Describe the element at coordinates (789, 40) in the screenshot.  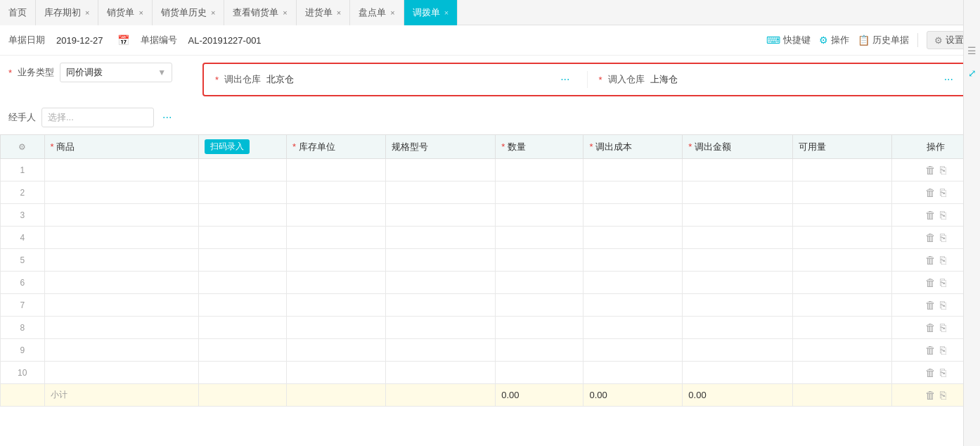
I see `shortcuts-button: ⌨ 快捷键` at that location.